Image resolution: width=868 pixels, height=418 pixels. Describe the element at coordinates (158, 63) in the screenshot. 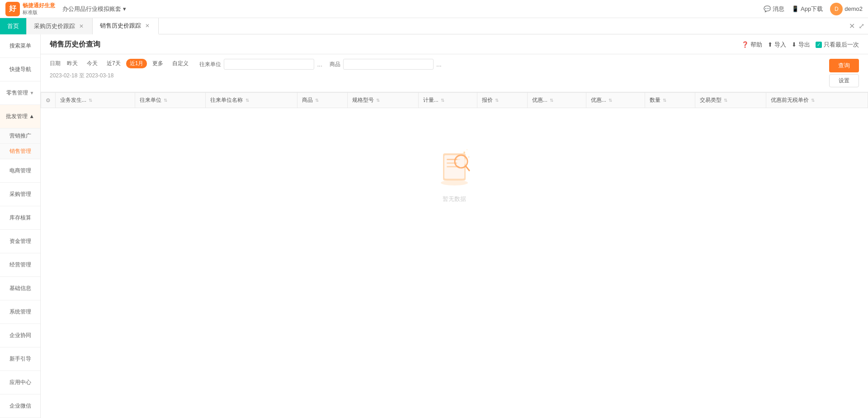

I see `date-option-more: 更多` at that location.